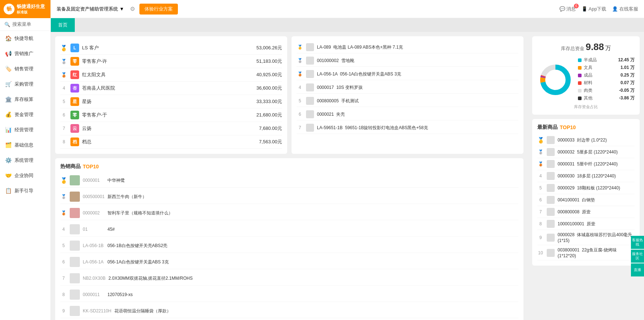  I want to click on customer-row-5: 5 星 星扬 33,333.00元, so click(171, 102).